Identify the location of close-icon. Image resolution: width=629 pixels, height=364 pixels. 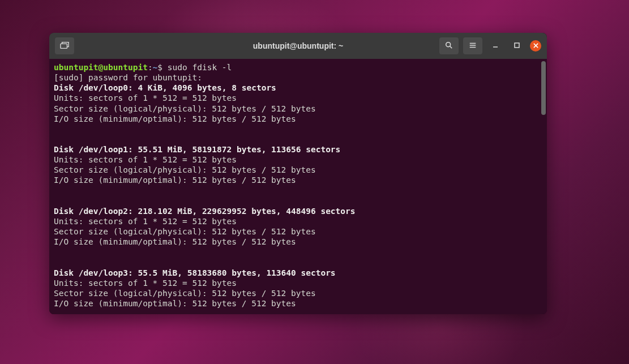
(536, 46).